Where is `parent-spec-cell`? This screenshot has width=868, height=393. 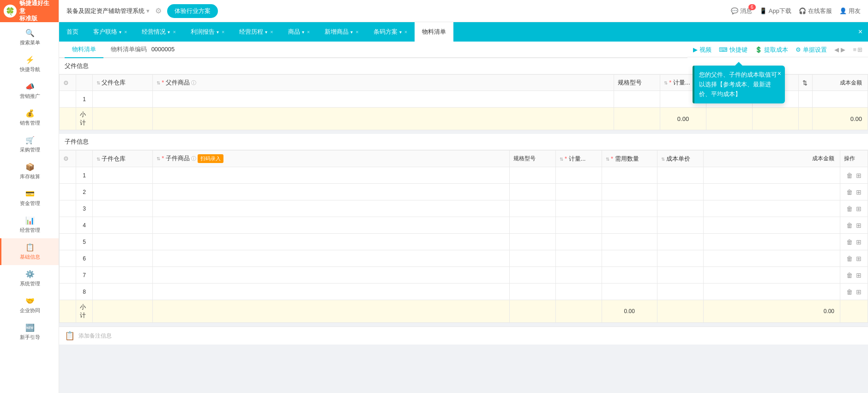 parent-spec-cell is located at coordinates (637, 99).